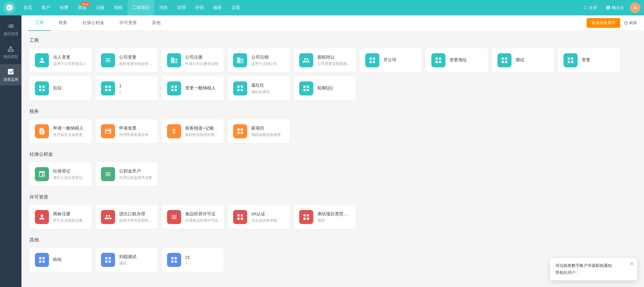 The height and width of the screenshot is (287, 644). What do you see at coordinates (86, 4) in the screenshot?
I see `new-badge: new` at bounding box center [86, 4].